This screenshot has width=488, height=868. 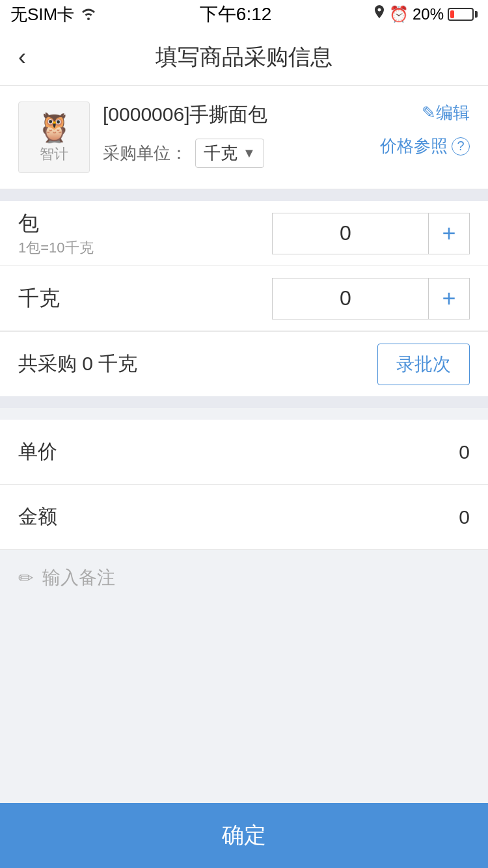 What do you see at coordinates (22, 57) in the screenshot?
I see `back-button: ‹` at bounding box center [22, 57].